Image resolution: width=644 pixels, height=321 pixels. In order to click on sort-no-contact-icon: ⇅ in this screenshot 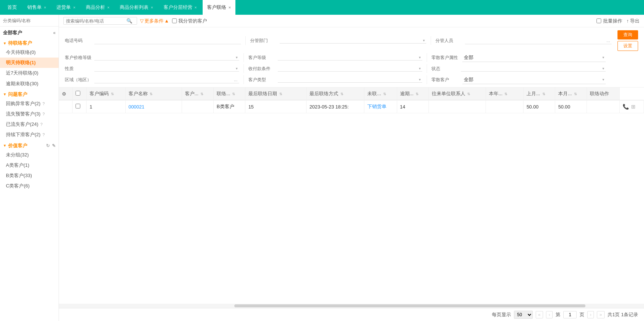, I will do `click(385, 94)`.